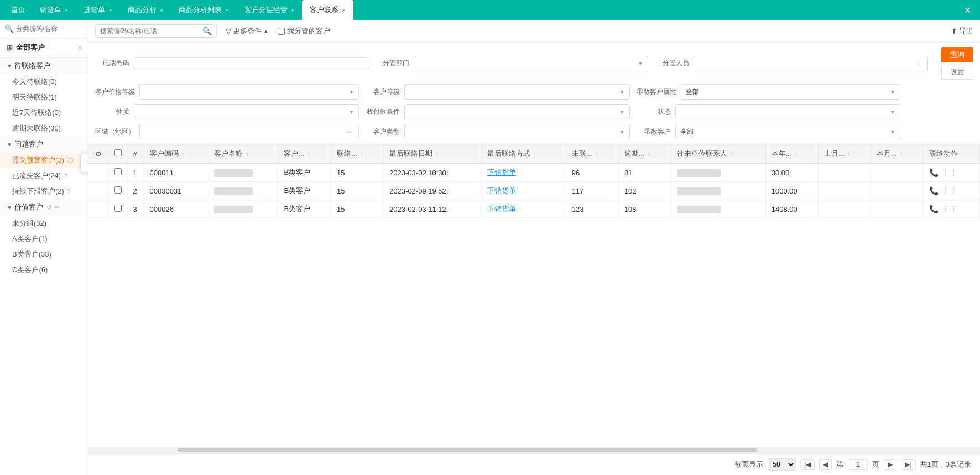 The height and width of the screenshot is (475, 980). What do you see at coordinates (304, 31) in the screenshot?
I see `my-customers-checkbox-label: 我分管的客户` at bounding box center [304, 31].